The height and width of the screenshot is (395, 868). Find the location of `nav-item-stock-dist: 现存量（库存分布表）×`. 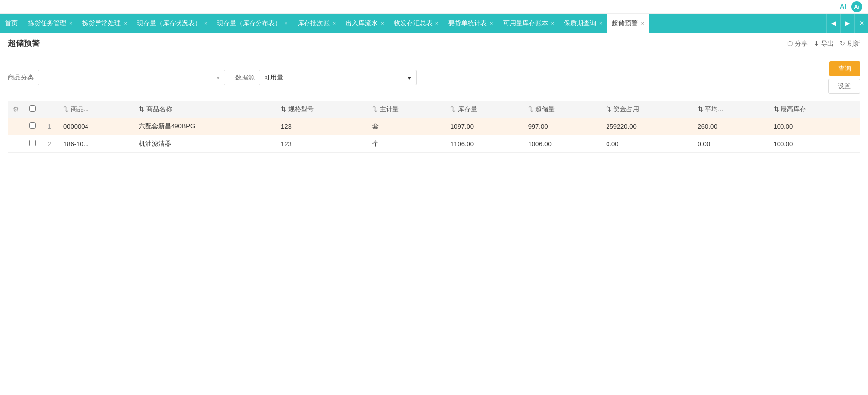

nav-item-stock-dist: 现存量（库存分布表）× is located at coordinates (252, 23).